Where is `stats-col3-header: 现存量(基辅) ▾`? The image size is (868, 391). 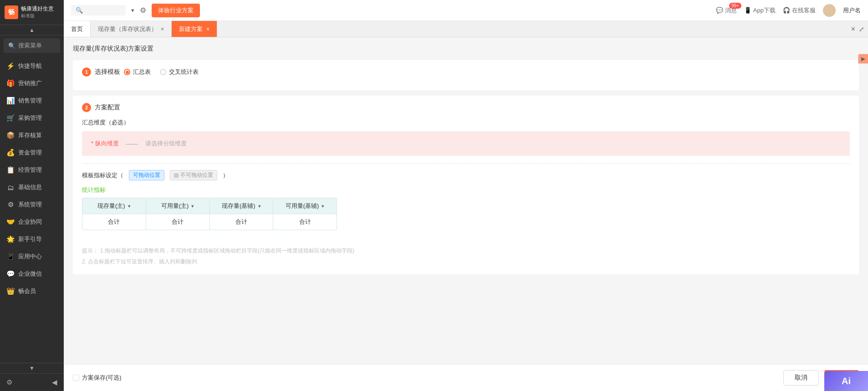 stats-col3-header: 现存量(基辅) ▾ is located at coordinates (242, 206).